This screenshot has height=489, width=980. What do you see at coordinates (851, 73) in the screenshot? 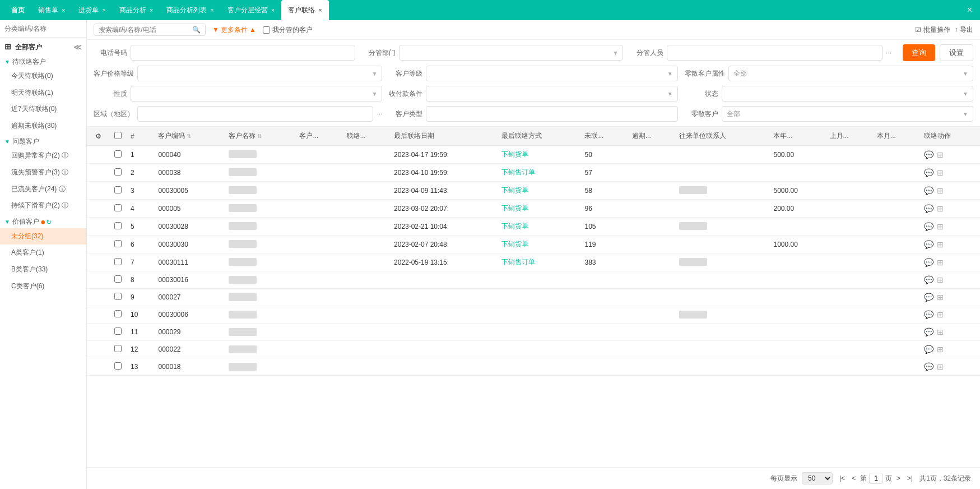
I see `zero-attr-select: 全部 ▼` at bounding box center [851, 73].